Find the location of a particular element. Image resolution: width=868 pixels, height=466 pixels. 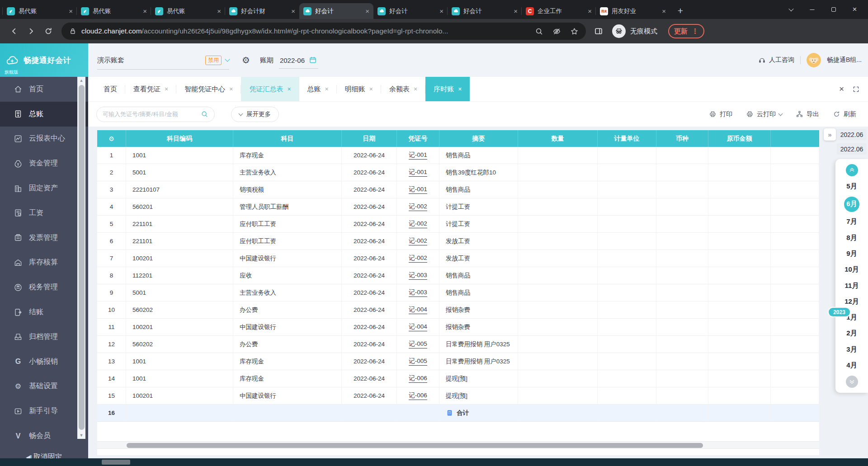

workspace-tab: 总账× is located at coordinates (318, 89).